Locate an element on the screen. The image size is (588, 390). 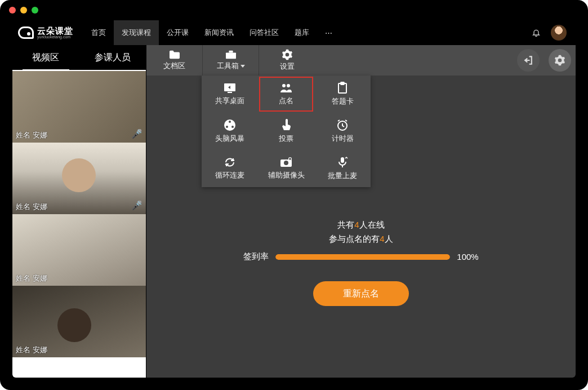
brand-logo: 云朵课堂 yunduoketang.com is located at coordinates (47, 33).